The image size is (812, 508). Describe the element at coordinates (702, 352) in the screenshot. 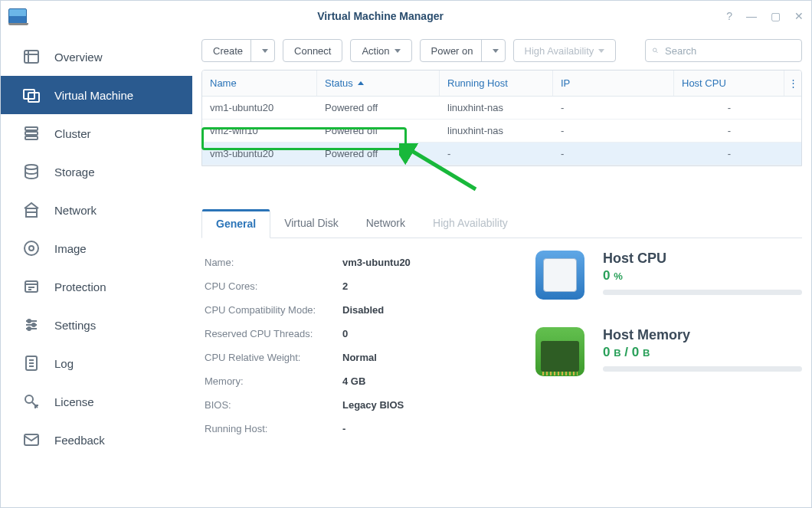

I see `stat-value: 0 B / 0 B` at that location.